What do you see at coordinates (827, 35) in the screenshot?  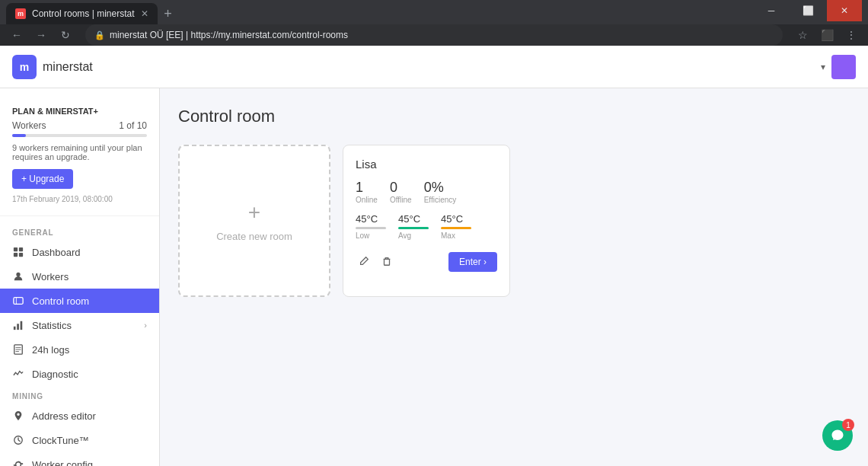 I see `extensions-button: ⬛` at bounding box center [827, 35].